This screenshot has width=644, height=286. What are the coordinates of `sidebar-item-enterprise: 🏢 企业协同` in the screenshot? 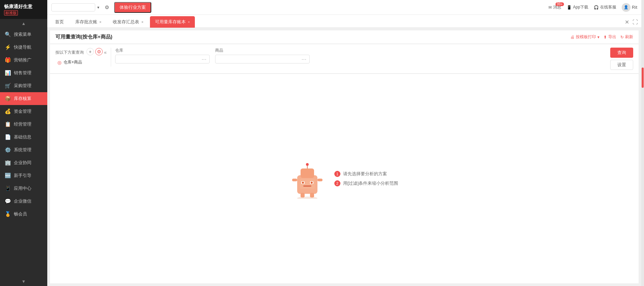 It's located at (24, 163).